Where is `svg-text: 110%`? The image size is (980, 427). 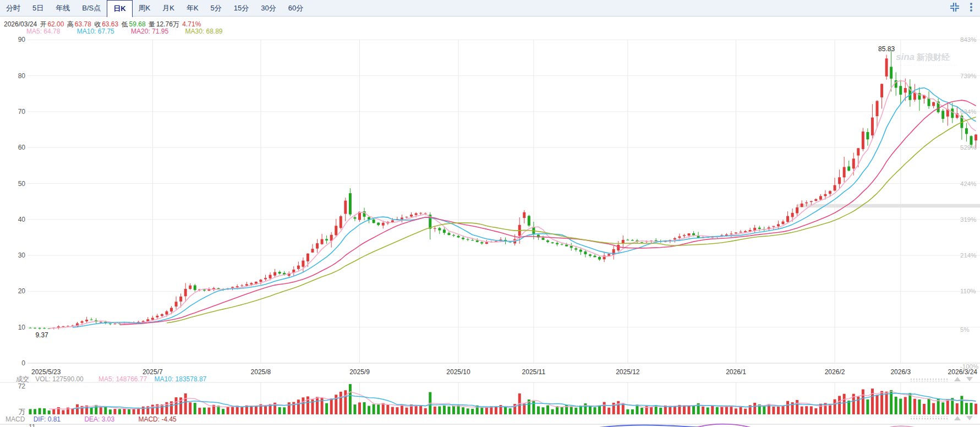
svg-text: 110% is located at coordinates (968, 291).